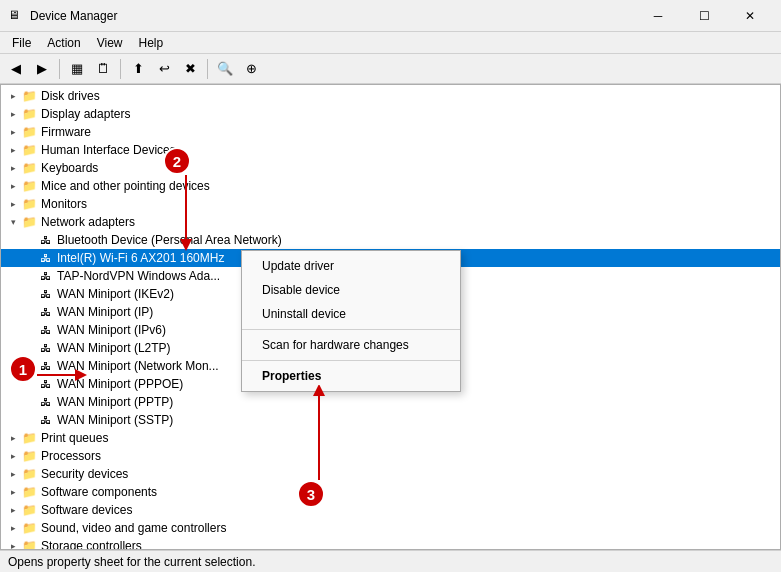 The width and height of the screenshot is (781, 572). What do you see at coordinates (351, 314) in the screenshot?
I see `ctx-uninstall-device: Uninstall device` at bounding box center [351, 314].